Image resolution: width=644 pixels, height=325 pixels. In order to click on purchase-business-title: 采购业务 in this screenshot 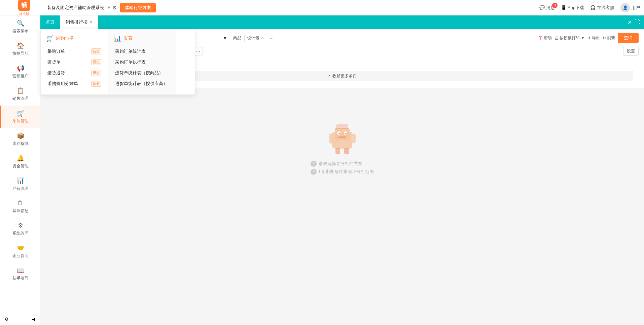, I will do `click(65, 38)`.